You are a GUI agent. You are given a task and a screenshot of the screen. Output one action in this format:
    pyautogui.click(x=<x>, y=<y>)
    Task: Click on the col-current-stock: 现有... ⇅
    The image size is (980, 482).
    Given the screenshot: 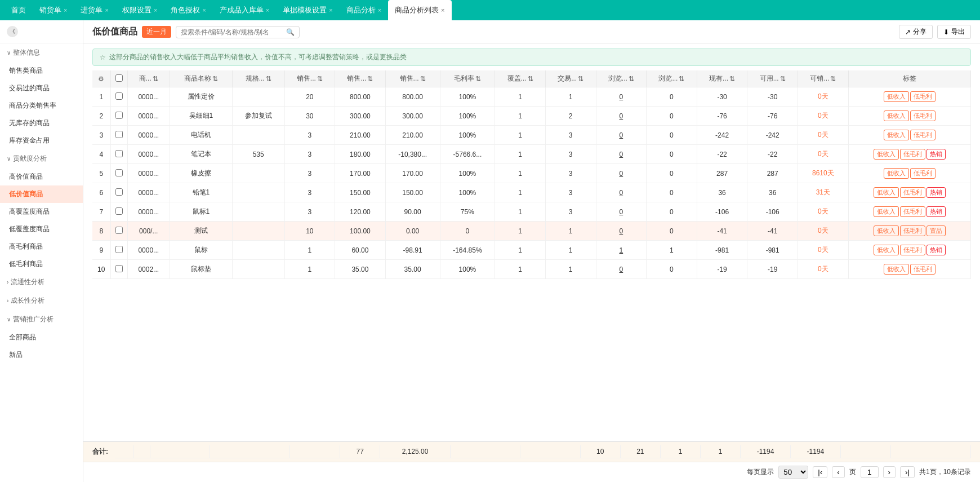 What is the action you would take?
    pyautogui.click(x=722, y=79)
    